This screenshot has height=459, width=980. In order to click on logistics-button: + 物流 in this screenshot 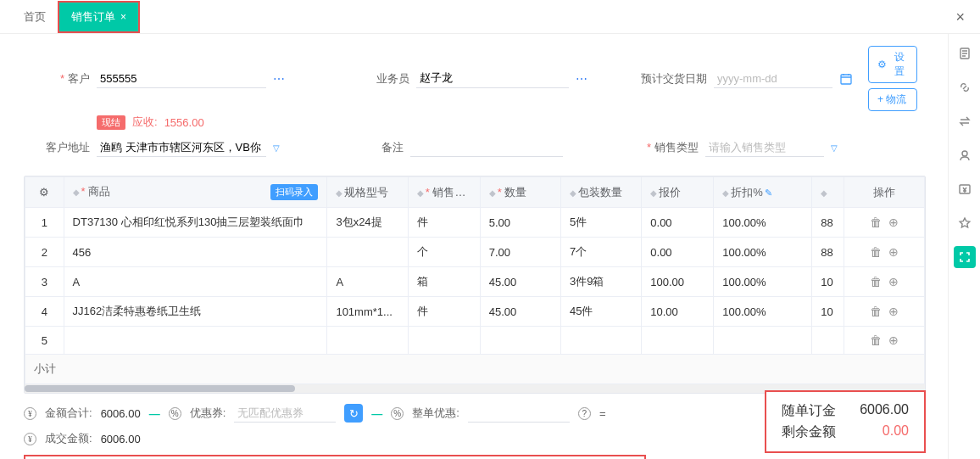, I will do `click(893, 100)`.